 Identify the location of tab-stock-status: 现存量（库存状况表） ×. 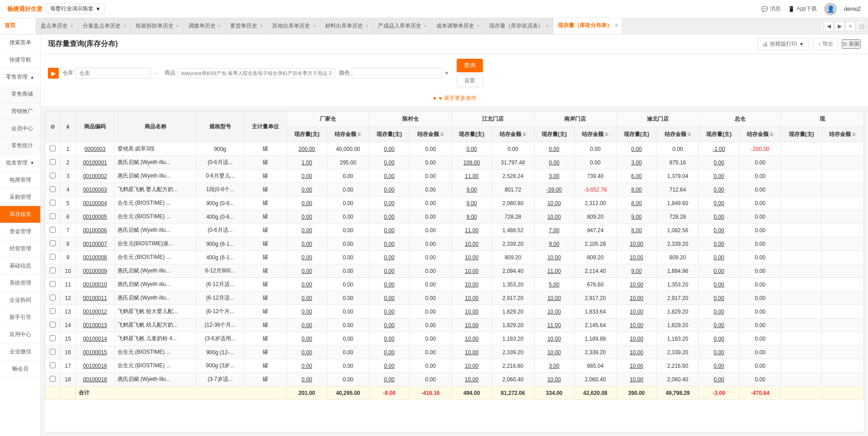
(519, 26).